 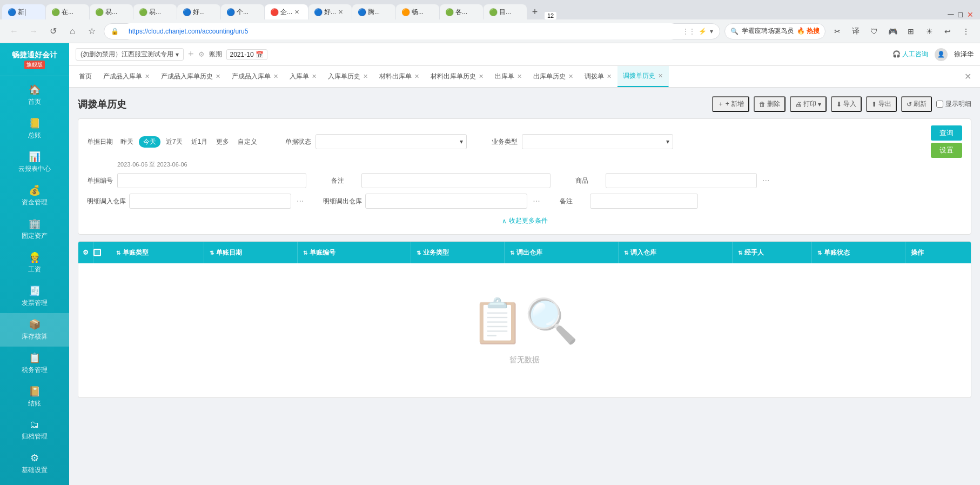 What do you see at coordinates (150, 142) in the screenshot?
I see `date-btn-today: 今天` at bounding box center [150, 142].